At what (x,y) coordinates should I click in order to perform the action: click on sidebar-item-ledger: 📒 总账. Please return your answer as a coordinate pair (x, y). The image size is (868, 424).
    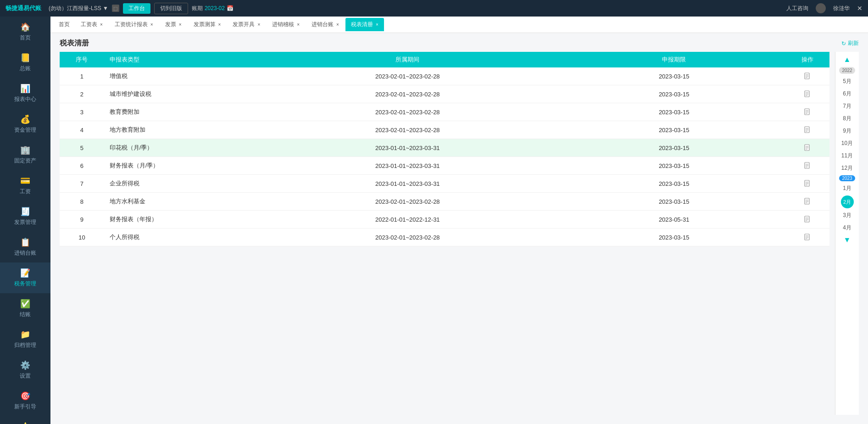
    Looking at the image, I should click on (25, 62).